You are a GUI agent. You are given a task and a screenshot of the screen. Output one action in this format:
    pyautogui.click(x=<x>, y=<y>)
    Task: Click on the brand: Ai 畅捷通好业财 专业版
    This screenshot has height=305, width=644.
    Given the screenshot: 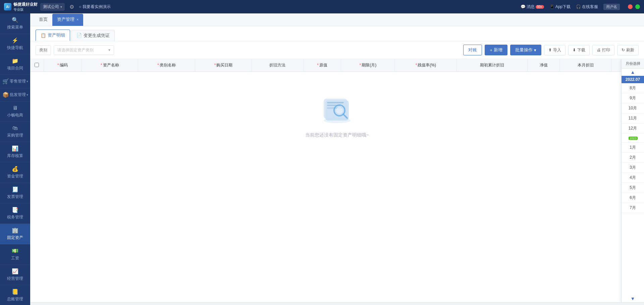 What is the action you would take?
    pyautogui.click(x=21, y=7)
    